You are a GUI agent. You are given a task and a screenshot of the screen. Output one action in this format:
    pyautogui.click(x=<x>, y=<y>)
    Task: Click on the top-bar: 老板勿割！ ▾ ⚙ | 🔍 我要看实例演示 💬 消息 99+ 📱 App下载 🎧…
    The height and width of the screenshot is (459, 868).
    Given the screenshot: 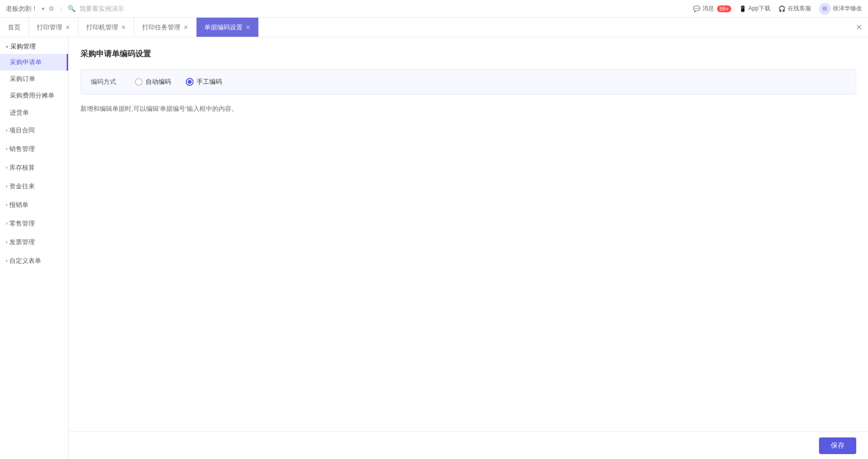 What is the action you would take?
    pyautogui.click(x=434, y=9)
    